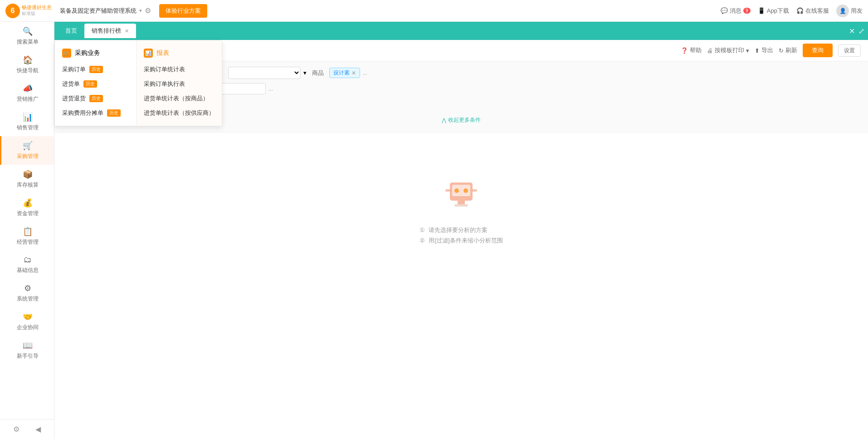  What do you see at coordinates (710, 51) in the screenshot?
I see `print-icon: 🖨` at bounding box center [710, 51].